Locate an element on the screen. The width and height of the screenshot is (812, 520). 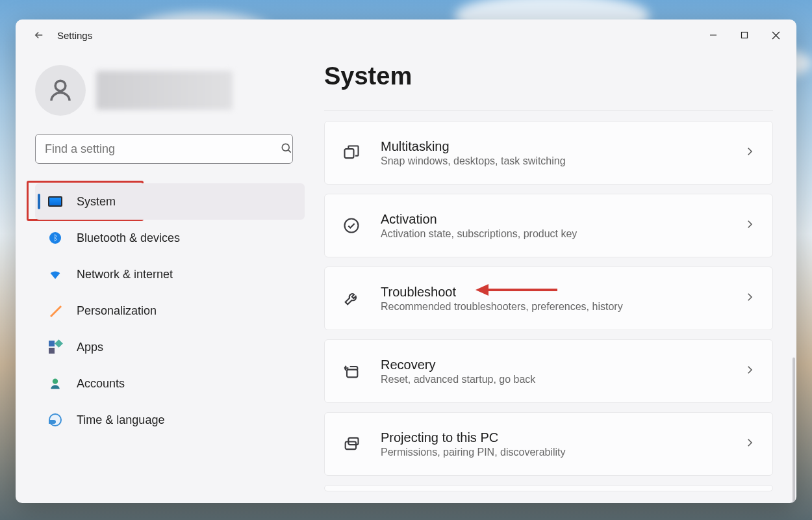
card-subtitle: Reset, advanced startup, go back is located at coordinates (563, 380).